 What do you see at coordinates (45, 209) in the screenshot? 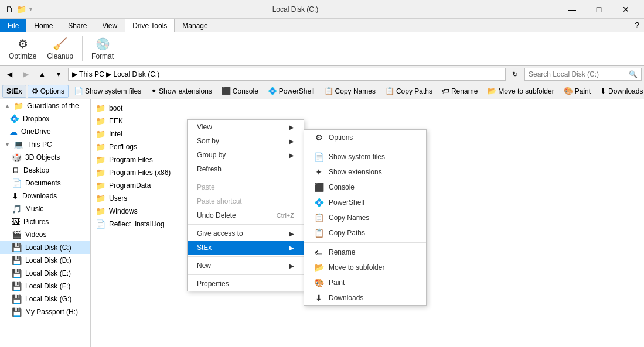
I see `sidebar-item-music: 🎵 Music` at bounding box center [45, 209].